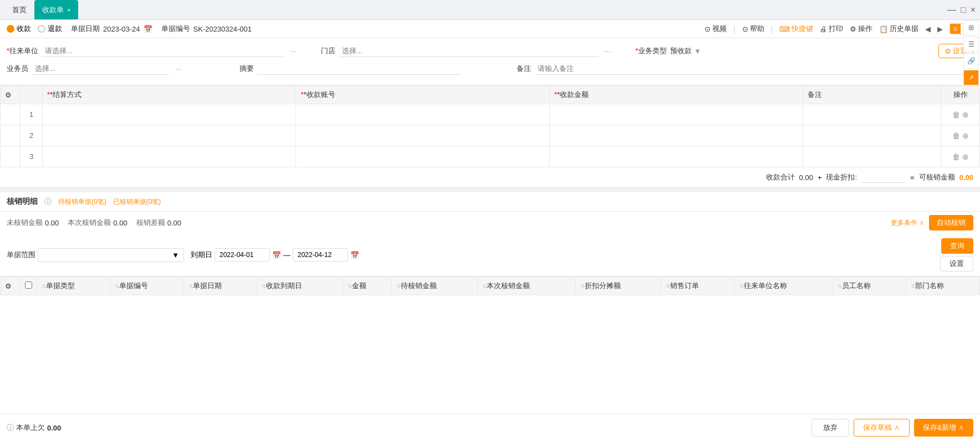 The image size is (980, 441). Describe the element at coordinates (490, 69) in the screenshot. I see `form-row-2: 业务员 ··· 摘要 备注` at that location.